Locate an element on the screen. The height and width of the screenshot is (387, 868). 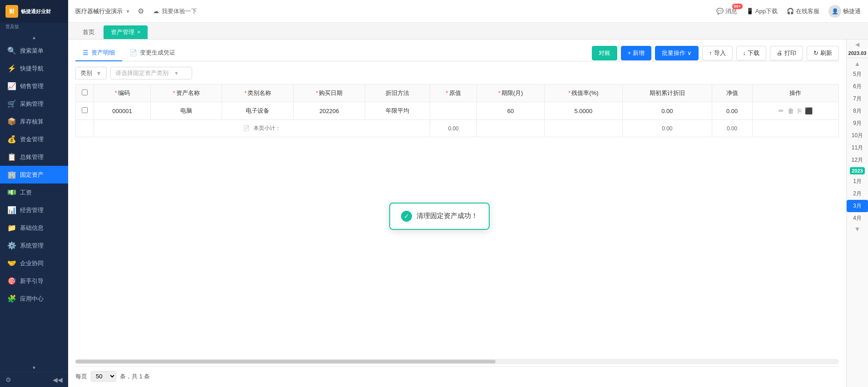
sidebar-item-工资: 💵工资 is located at coordinates (34, 193).